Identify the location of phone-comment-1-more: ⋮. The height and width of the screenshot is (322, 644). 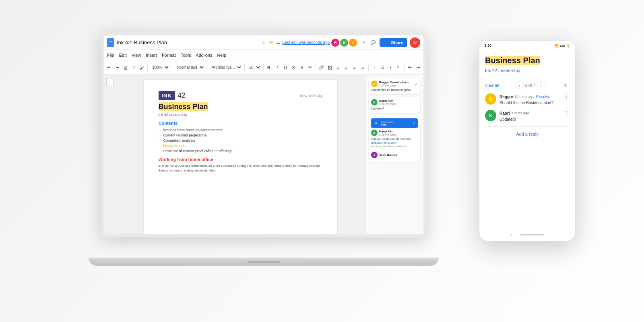
(567, 97).